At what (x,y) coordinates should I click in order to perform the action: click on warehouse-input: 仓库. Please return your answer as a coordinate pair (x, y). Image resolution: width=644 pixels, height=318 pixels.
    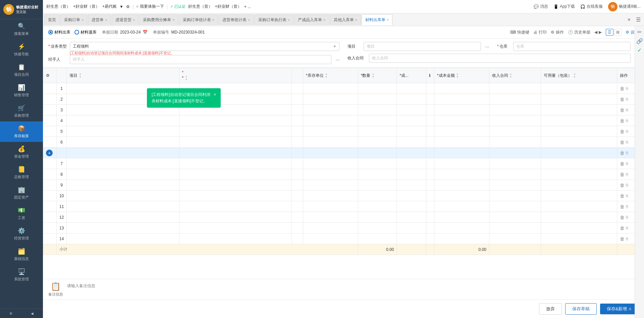
    Looking at the image, I should click on (572, 46).